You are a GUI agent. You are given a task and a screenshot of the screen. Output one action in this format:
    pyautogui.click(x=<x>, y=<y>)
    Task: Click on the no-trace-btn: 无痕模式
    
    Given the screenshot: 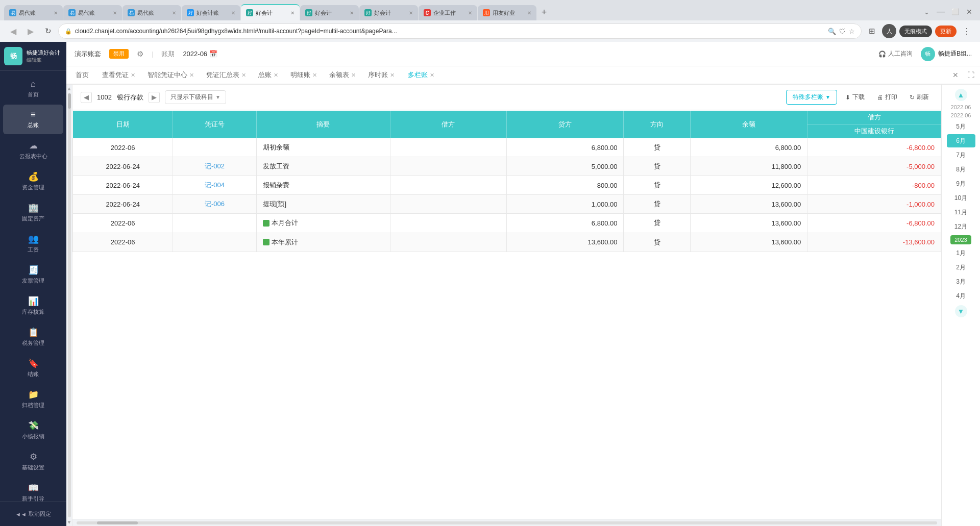 What is the action you would take?
    pyautogui.click(x=916, y=32)
    